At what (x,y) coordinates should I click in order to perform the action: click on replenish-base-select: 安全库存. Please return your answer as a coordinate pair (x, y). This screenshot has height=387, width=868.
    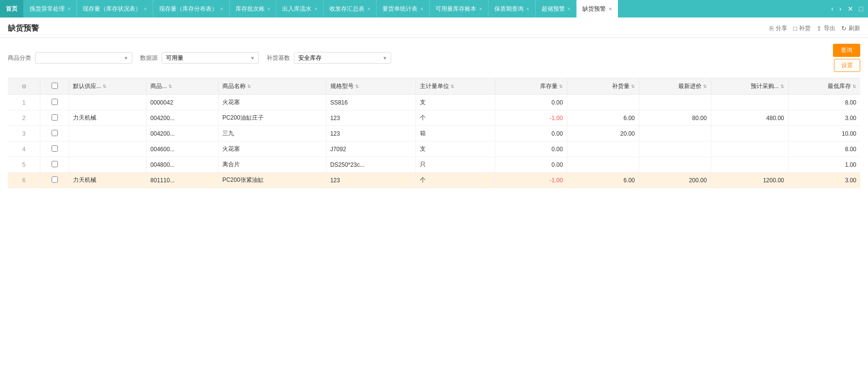
    Looking at the image, I should click on (343, 58).